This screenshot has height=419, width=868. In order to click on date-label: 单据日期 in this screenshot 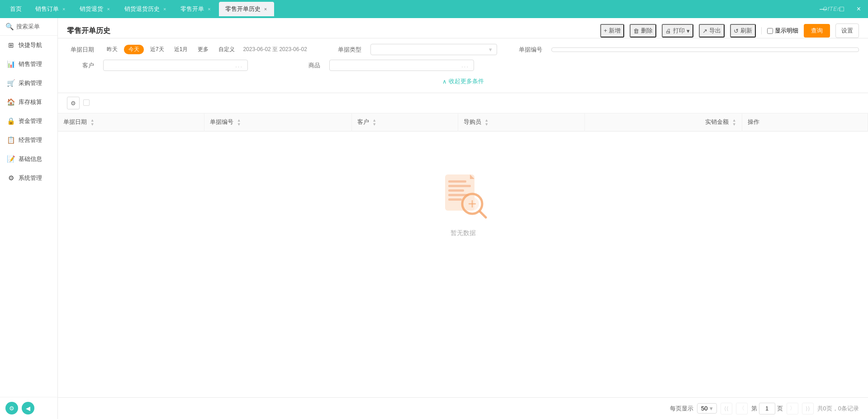, I will do `click(81, 50)`.